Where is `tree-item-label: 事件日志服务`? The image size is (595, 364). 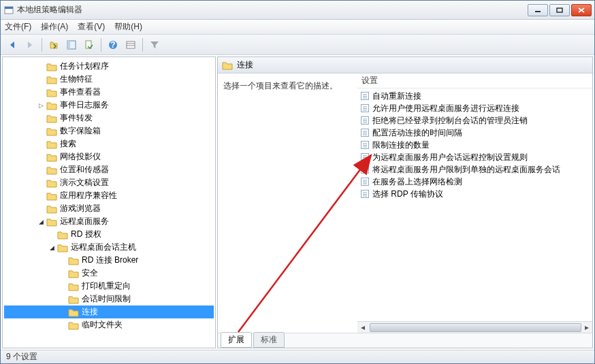 tree-item-label: 事件日志服务 is located at coordinates (84, 105).